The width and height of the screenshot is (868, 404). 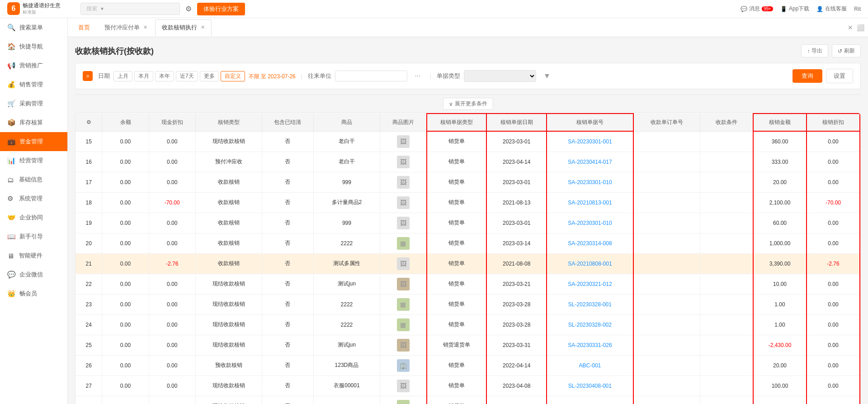 I want to click on sidebar-item-enterprise: 🤝 企业协同, so click(x=33, y=218).